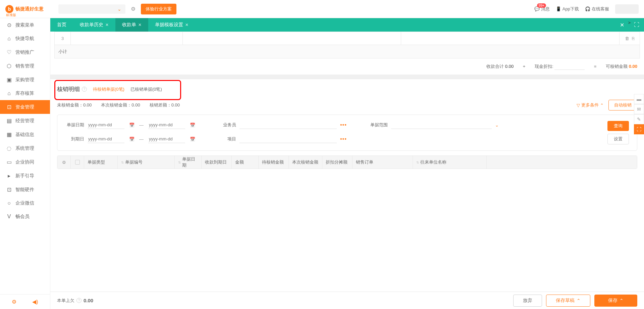 Image resolution: width=644 pixels, height=309 pixels. Describe the element at coordinates (568, 301) in the screenshot. I see `save-draft-button: 保存草稿 ⌃` at that location.